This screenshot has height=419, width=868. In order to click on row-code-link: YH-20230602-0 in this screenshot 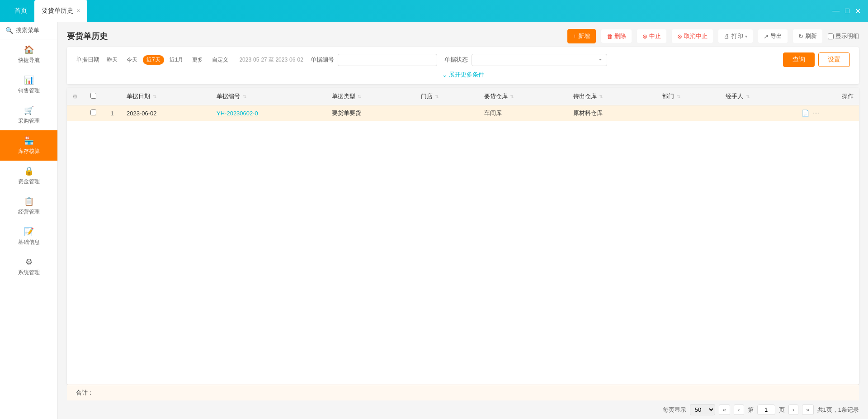, I will do `click(237, 113)`.